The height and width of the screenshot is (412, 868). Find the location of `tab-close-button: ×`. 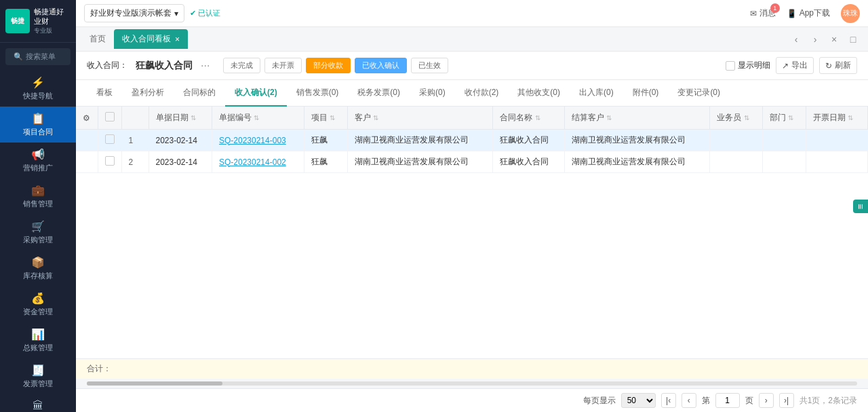

tab-close-button: × is located at coordinates (834, 39).